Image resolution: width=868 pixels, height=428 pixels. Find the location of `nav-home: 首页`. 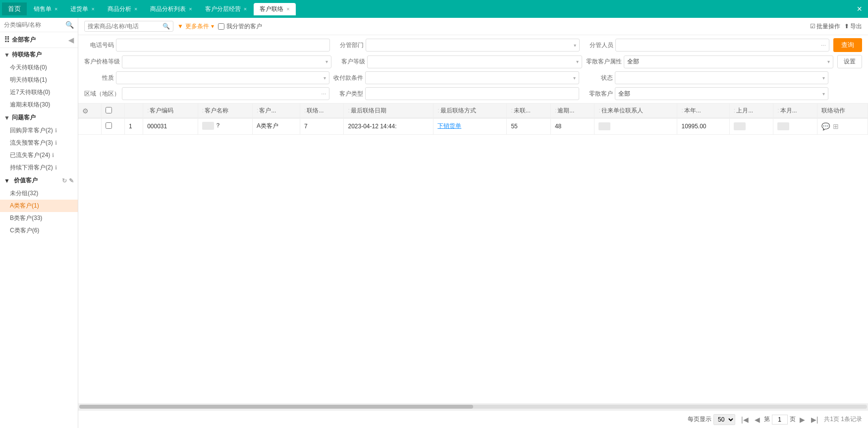

nav-home: 首页 is located at coordinates (14, 9).